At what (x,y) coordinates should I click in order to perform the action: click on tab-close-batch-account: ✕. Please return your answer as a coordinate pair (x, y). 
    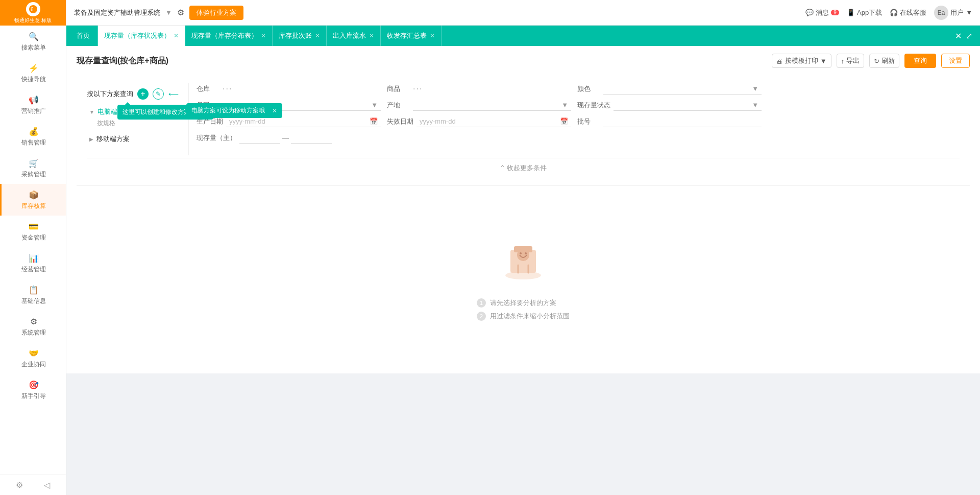
    Looking at the image, I should click on (317, 36).